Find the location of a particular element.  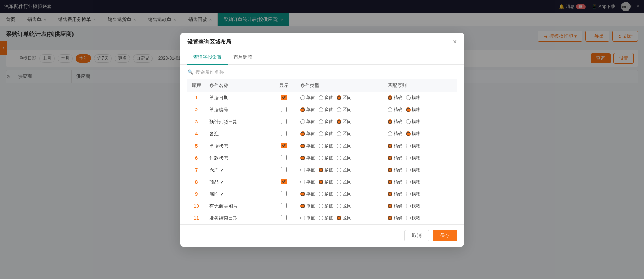

row-condition-name: 仓库 ∨ is located at coordinates (238, 170).